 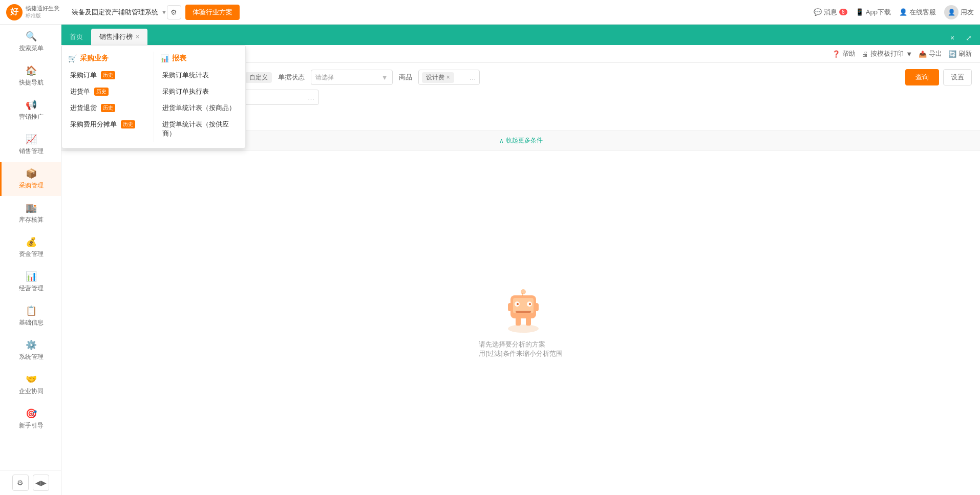 I want to click on logo-icon: 好, so click(x=14, y=12).